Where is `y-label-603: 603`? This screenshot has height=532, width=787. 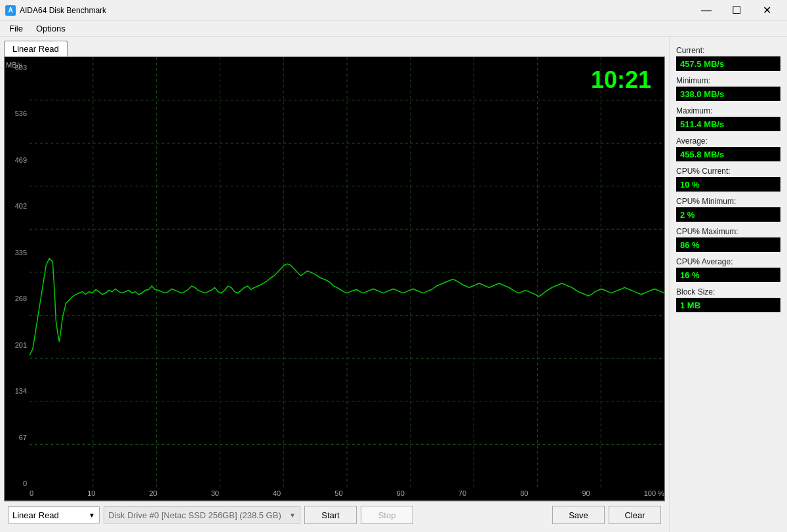
y-label-603: 603 is located at coordinates (17, 68).